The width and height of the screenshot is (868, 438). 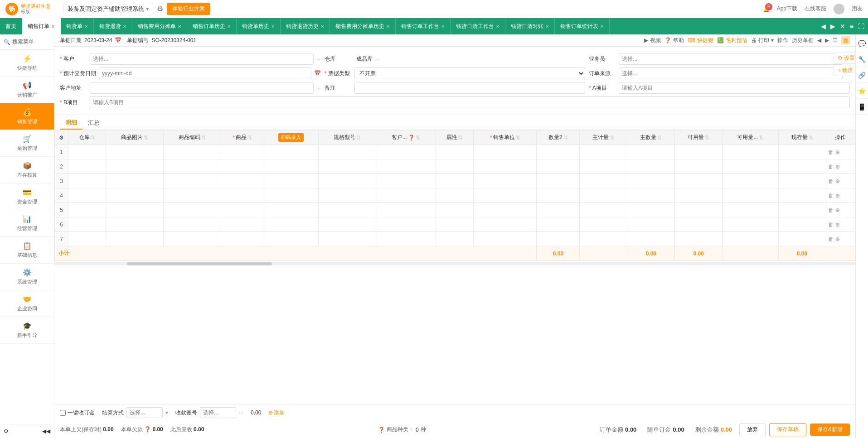 What do you see at coordinates (46, 431) in the screenshot?
I see `sidebar-collapse-icon: ◀◀` at bounding box center [46, 431].